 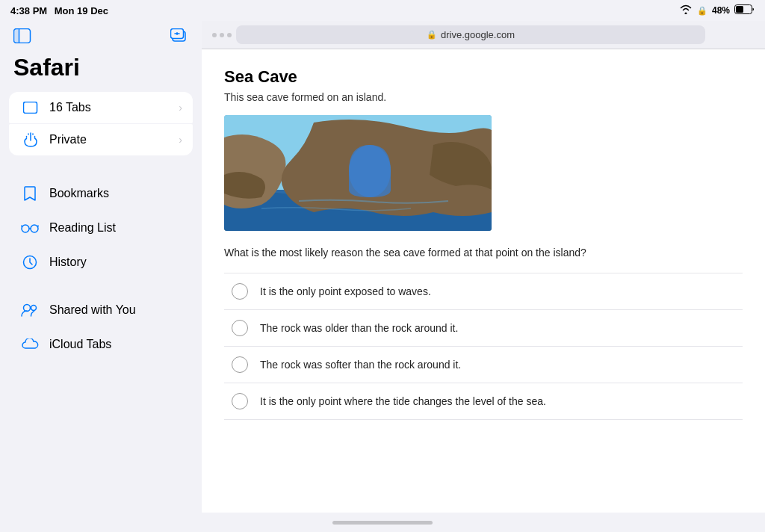 I want to click on status-bar: 4:38 PM Mon 19 Dec 🔒 48%, so click(x=382, y=10).